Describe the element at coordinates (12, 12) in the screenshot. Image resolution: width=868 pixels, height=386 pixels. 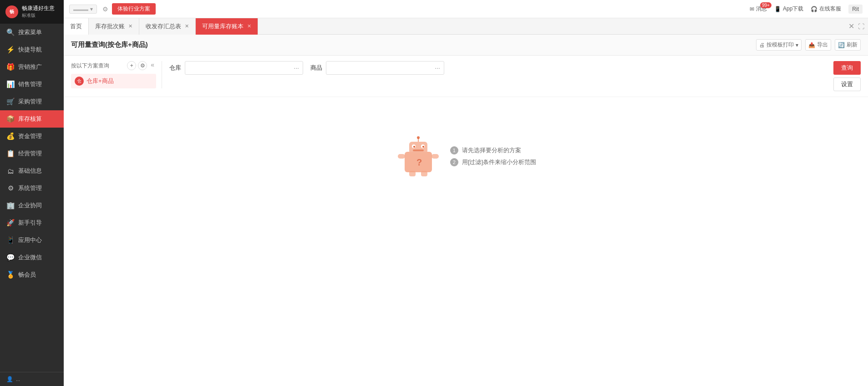
I see `sidebar-logo: 畅` at that location.